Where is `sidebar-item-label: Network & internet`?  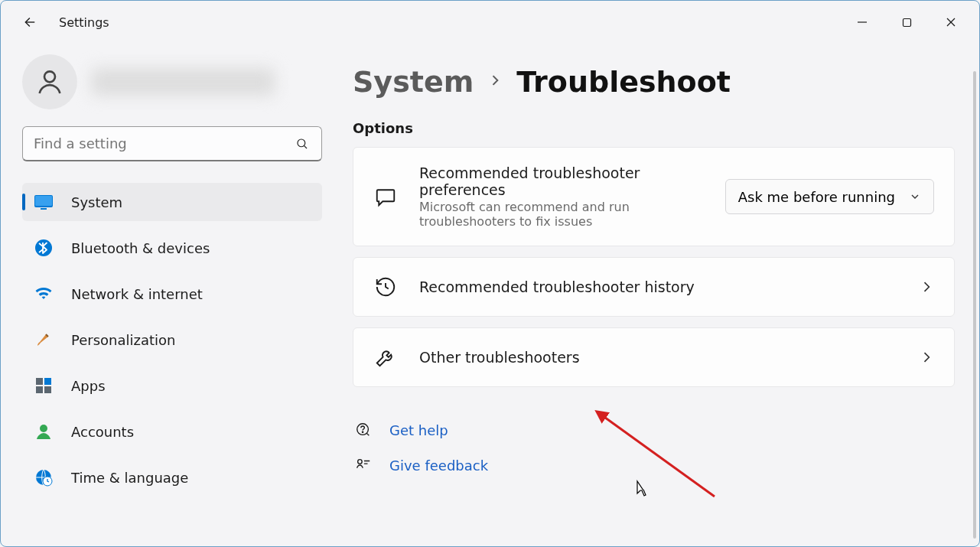
sidebar-item-label: Network & internet is located at coordinates (137, 294).